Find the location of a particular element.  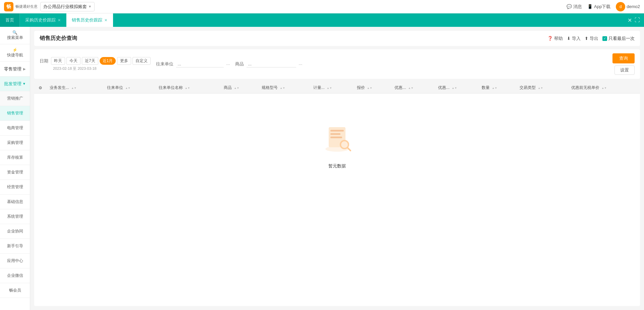

sidebar-item-finance: 资金管理 is located at coordinates (15, 172).